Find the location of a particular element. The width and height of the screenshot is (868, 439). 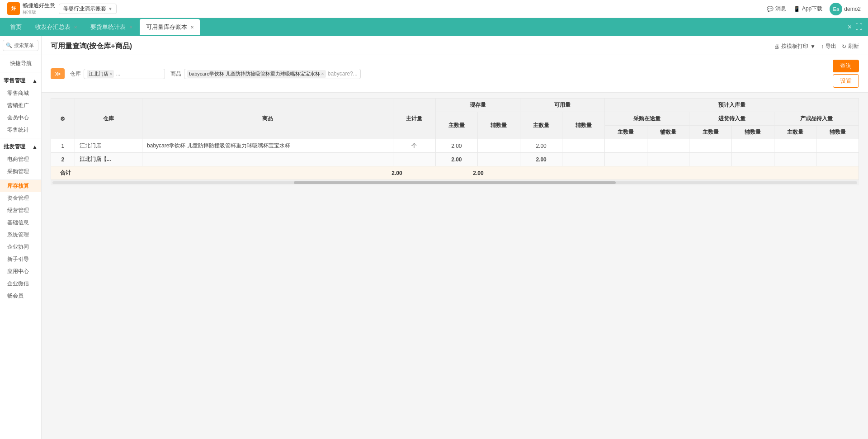

top-bar-left: 好 畅捷通好生意 标准版 母婴行业演示账套 ▼ is located at coordinates (62, 9).